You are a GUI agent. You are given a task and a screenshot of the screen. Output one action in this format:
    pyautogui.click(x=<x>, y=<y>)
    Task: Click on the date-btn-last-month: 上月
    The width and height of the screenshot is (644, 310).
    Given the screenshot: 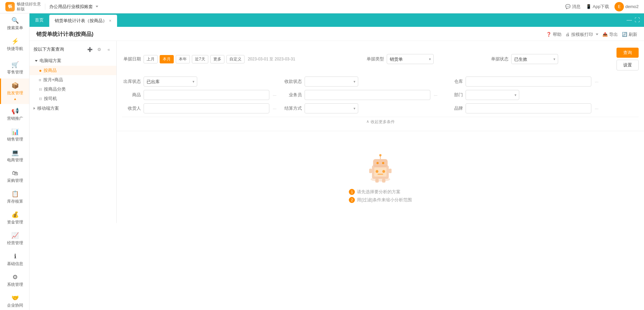 What is the action you would take?
    pyautogui.click(x=151, y=59)
    